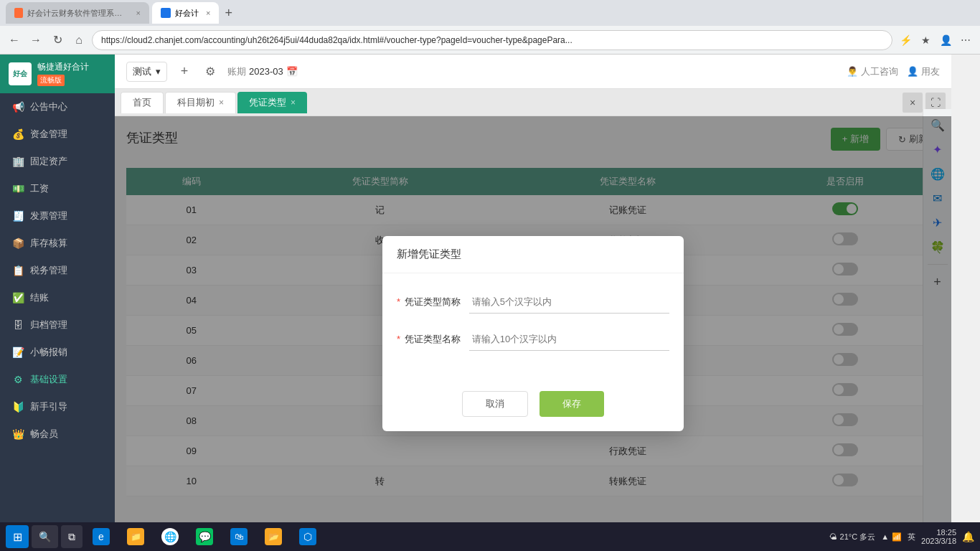  Describe the element at coordinates (533, 72) in the screenshot. I see `top-bar: 测试 ▾ + ⚙ 账期 2023-03 📅 👨‍💼 人工咨询 👤 用友` at that location.